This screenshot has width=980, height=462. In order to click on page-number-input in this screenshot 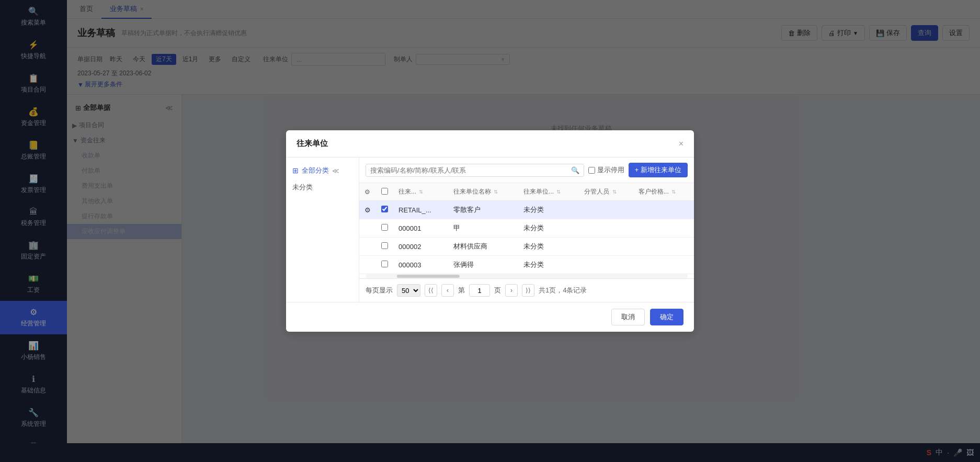, I will do `click(480, 290)`.